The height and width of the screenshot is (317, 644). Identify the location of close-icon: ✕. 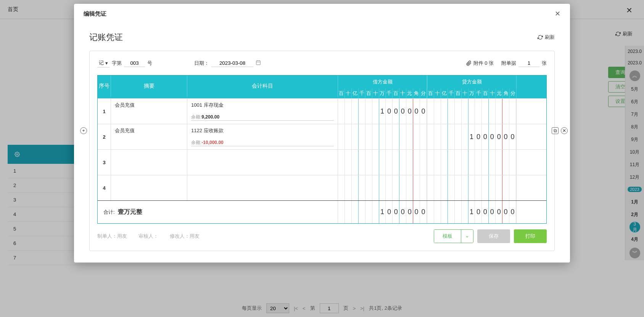
(558, 14).